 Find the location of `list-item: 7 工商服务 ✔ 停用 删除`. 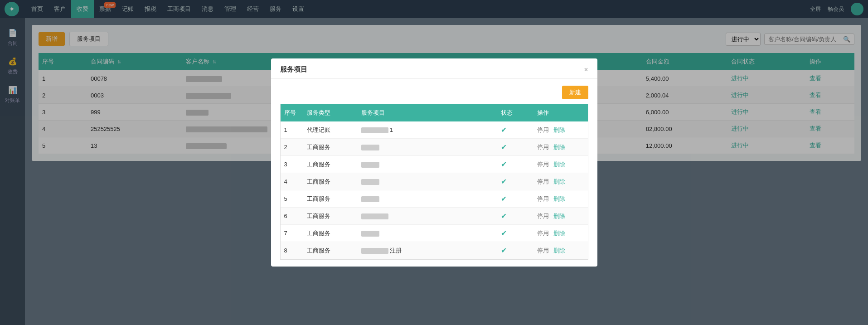

list-item: 7 工商服务 ✔ 停用 删除 is located at coordinates (434, 233).